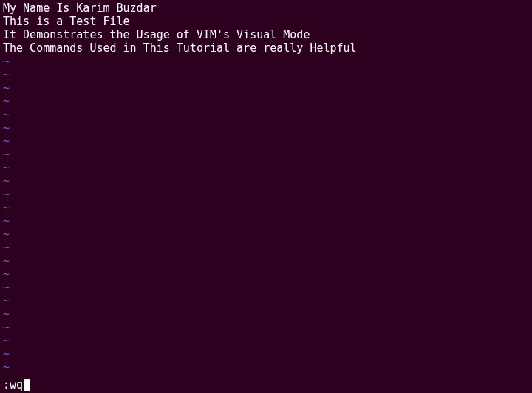 The height and width of the screenshot is (393, 532). What do you see at coordinates (266, 385) in the screenshot?
I see `command-line: :wq` at bounding box center [266, 385].